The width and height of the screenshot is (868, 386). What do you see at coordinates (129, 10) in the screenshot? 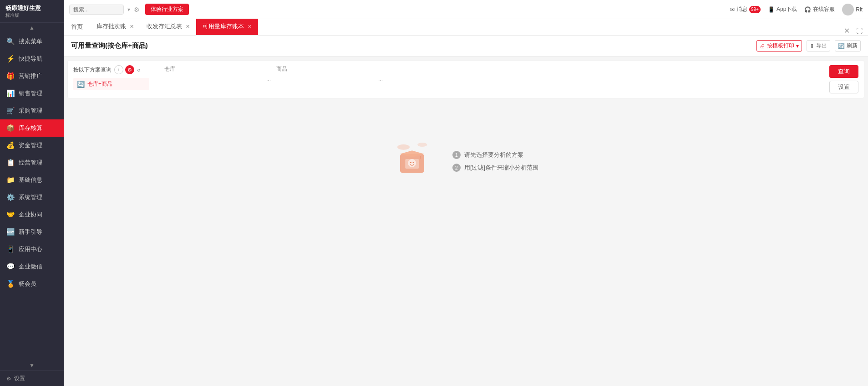
I see `chevron-down-icon: ▾` at bounding box center [129, 10].